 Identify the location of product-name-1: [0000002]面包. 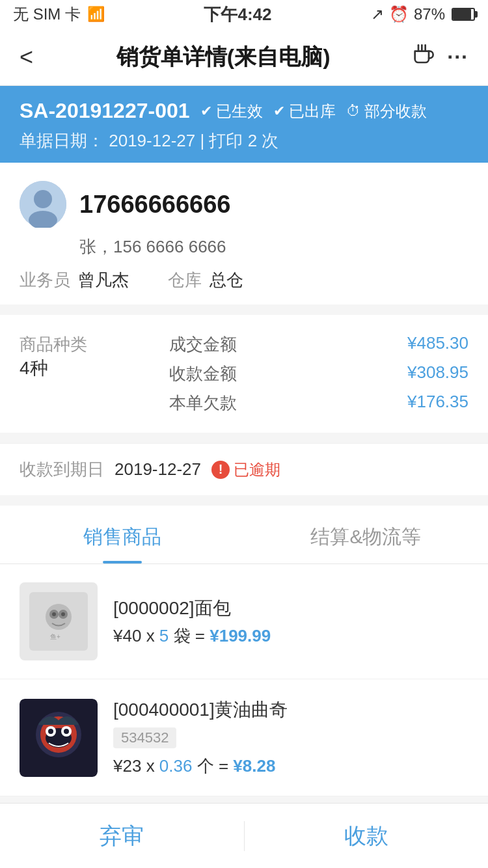
(291, 608).